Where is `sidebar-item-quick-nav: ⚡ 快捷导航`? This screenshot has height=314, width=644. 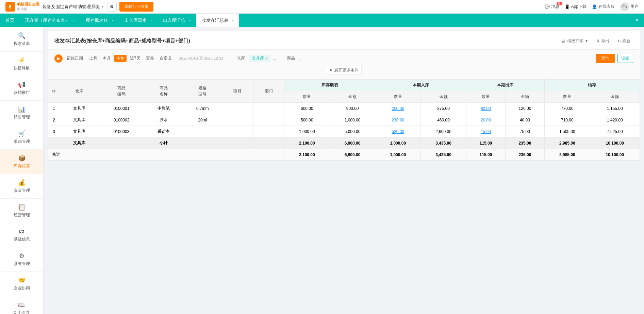
sidebar-item-quick-nav: ⚡ 快捷导航 is located at coordinates (22, 64).